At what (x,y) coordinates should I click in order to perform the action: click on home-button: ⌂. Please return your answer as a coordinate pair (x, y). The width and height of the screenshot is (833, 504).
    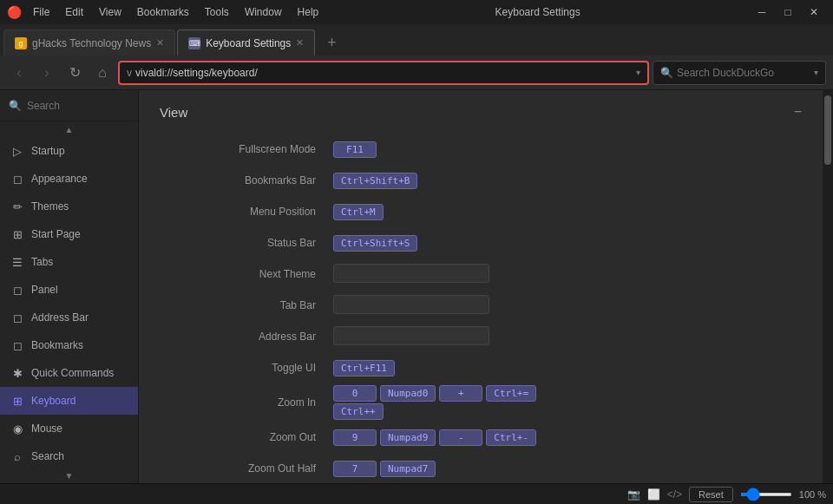
    Looking at the image, I should click on (102, 73).